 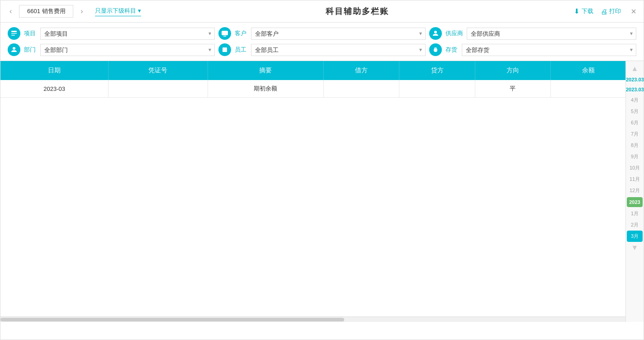 What do you see at coordinates (635, 69) in the screenshot?
I see `sidebar-scroll-up-button: ▲` at bounding box center [635, 69].